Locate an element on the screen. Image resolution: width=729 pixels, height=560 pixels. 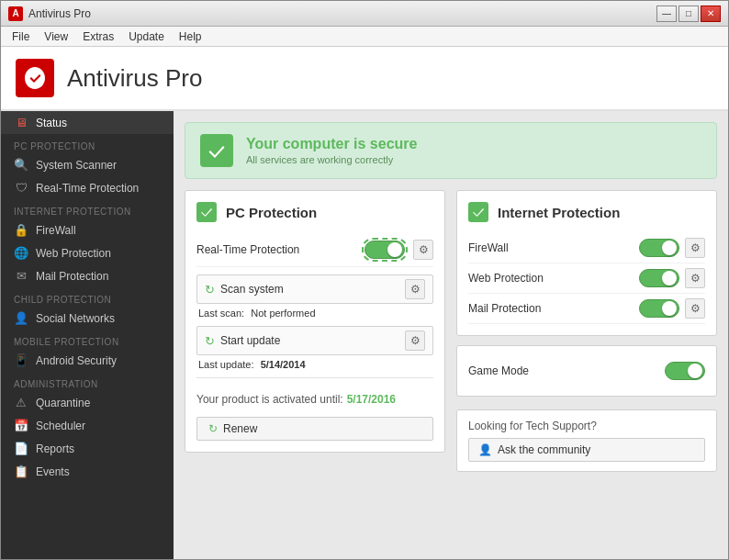
sidebar-events-label: Events is located at coordinates (53, 472).